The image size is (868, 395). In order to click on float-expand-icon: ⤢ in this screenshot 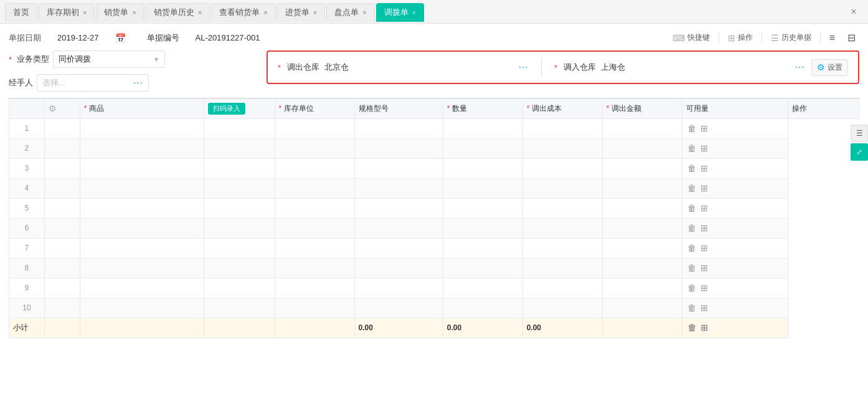, I will do `click(859, 152)`.